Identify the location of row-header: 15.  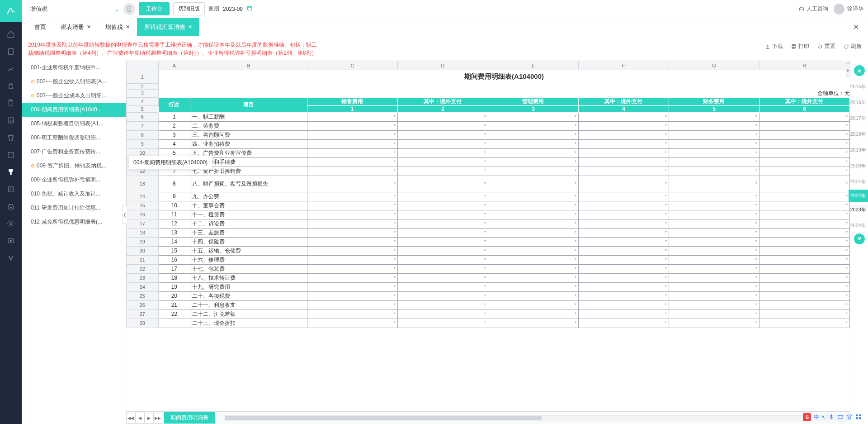
(143, 205).